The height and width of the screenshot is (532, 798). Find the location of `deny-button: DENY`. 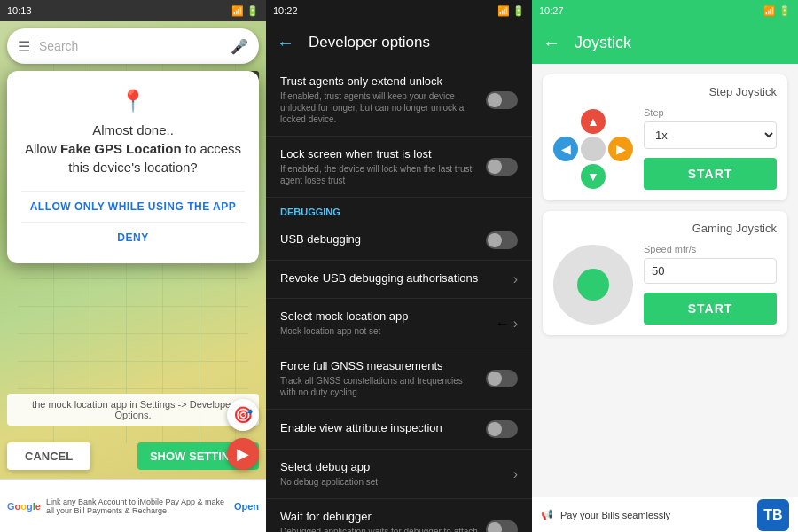

deny-button: DENY is located at coordinates (133, 238).